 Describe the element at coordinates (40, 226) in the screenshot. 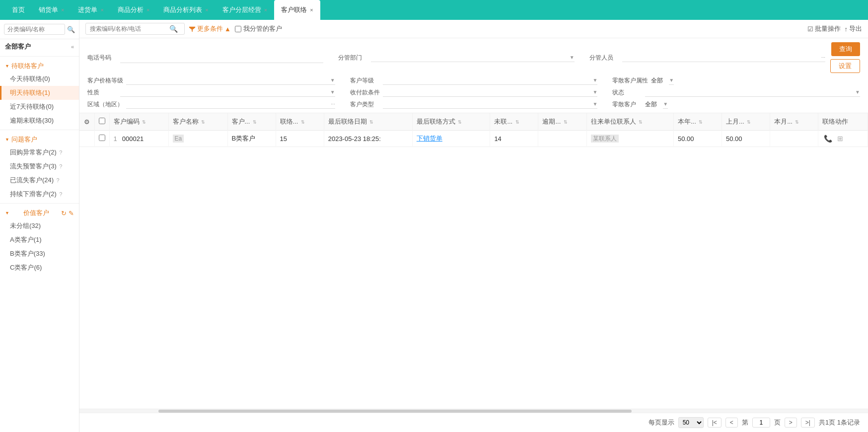

I see `sidebar-item-ungrouped: 未分组(32)` at that location.